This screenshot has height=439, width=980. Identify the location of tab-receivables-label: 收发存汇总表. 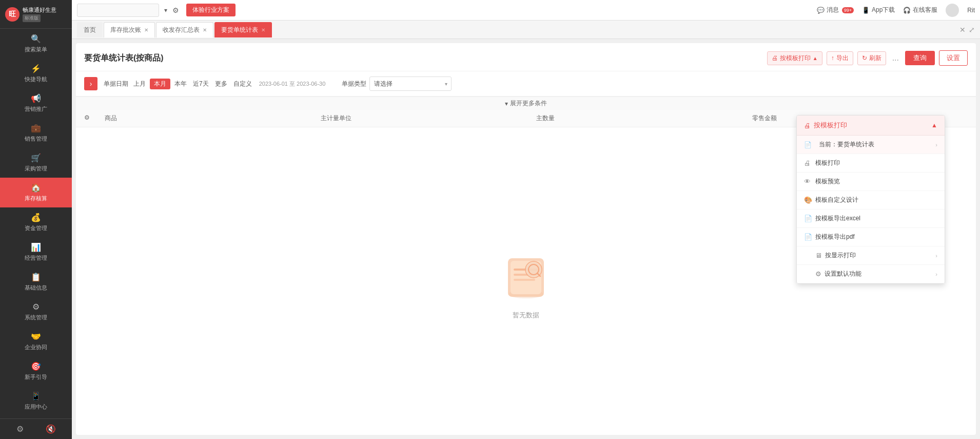
(181, 30).